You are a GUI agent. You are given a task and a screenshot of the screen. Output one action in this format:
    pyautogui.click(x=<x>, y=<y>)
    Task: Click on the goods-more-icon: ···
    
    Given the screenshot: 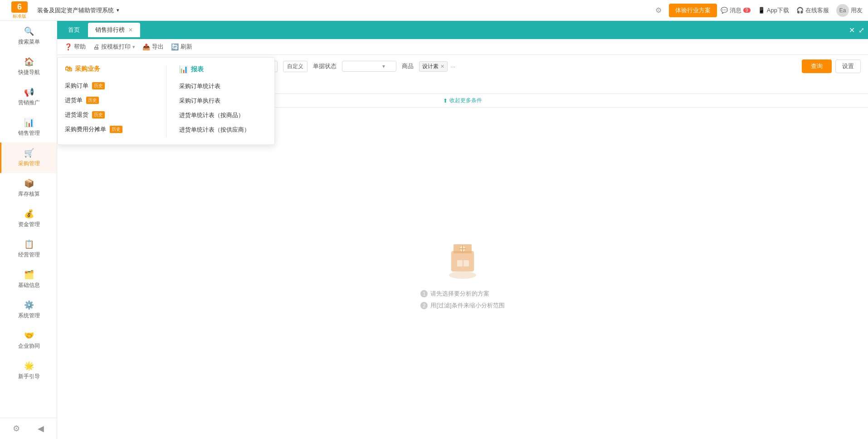 What is the action you would take?
    pyautogui.click(x=453, y=66)
    